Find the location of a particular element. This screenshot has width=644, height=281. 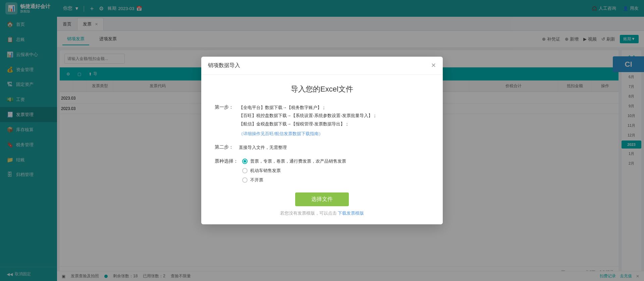

step2-content: 直接导入文件，无需整理 is located at coordinates (263, 148).